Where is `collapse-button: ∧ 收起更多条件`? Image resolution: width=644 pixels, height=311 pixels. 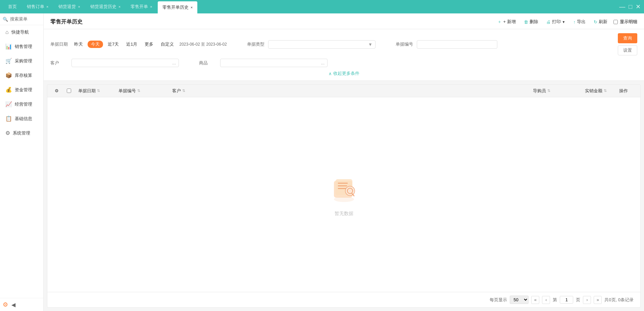
collapse-button: ∧ 收起更多条件 is located at coordinates (344, 73).